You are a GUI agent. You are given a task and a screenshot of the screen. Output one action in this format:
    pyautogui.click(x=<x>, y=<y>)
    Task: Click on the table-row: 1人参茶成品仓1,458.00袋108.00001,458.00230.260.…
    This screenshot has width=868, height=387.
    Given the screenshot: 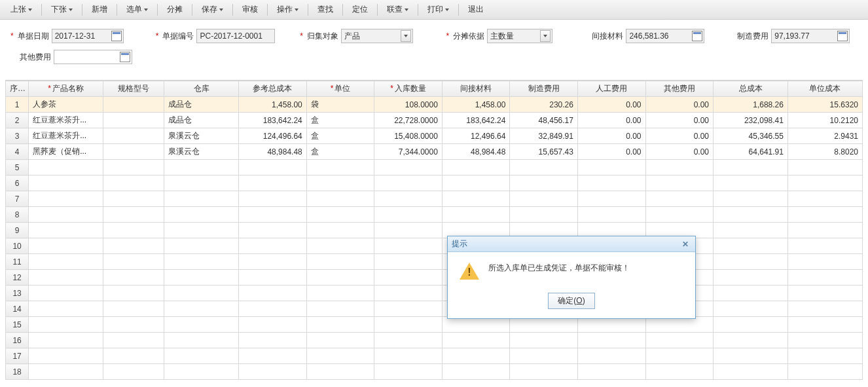 What is the action you would take?
    pyautogui.click(x=435, y=105)
    